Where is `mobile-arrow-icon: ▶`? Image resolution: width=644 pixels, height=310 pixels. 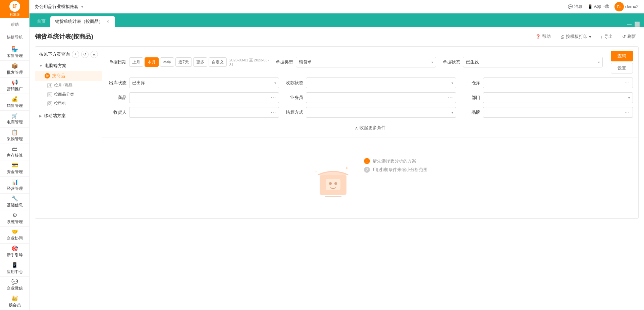
mobile-arrow-icon: ▶ is located at coordinates (41, 116).